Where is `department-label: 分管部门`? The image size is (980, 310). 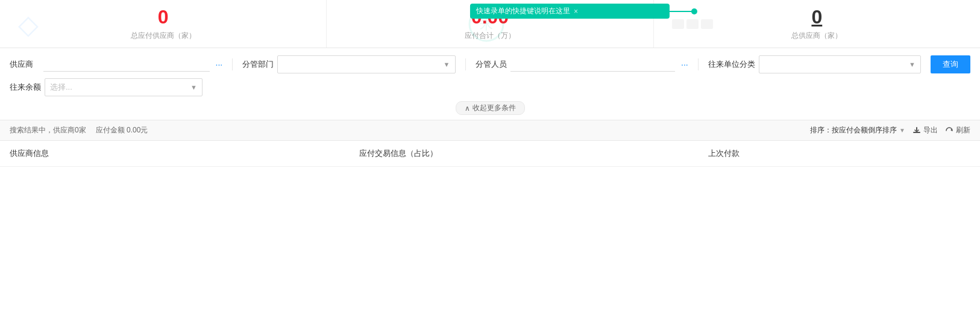 department-label: 分管部门 is located at coordinates (258, 64).